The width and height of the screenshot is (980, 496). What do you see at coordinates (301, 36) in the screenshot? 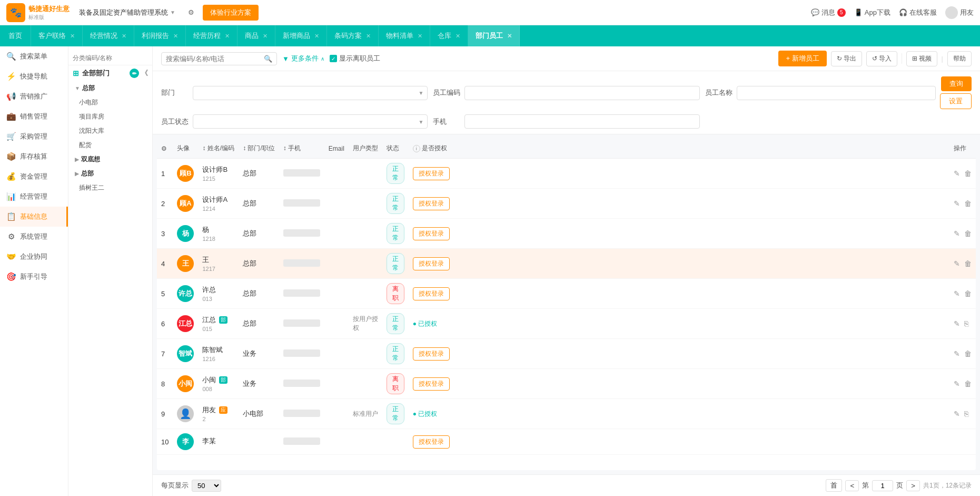
I see `tab-new-product: 新增商品✕` at bounding box center [301, 36].